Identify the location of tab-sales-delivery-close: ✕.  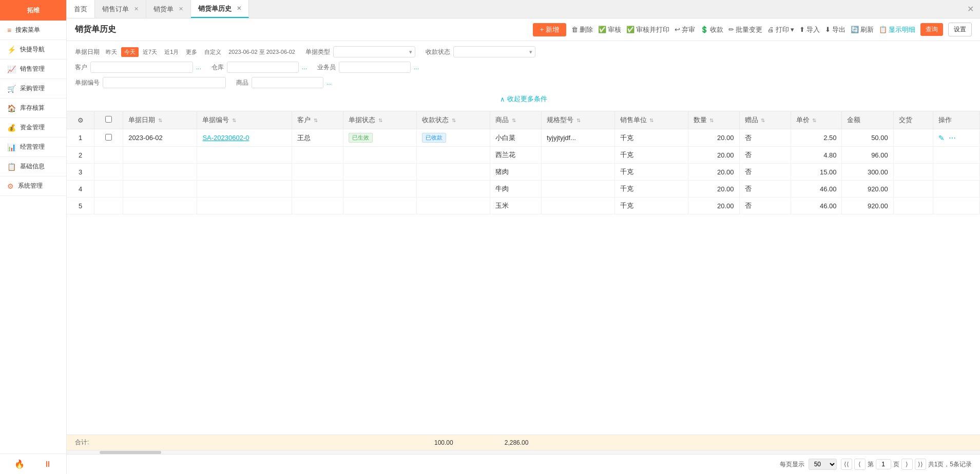
(181, 9).